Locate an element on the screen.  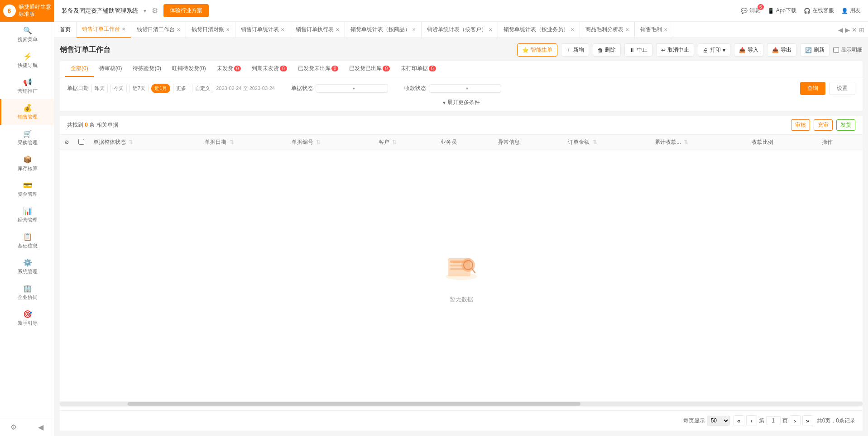
tab-sales-stat-staff: 销货单统计表（按业务员） ✕ is located at coordinates (539, 30).